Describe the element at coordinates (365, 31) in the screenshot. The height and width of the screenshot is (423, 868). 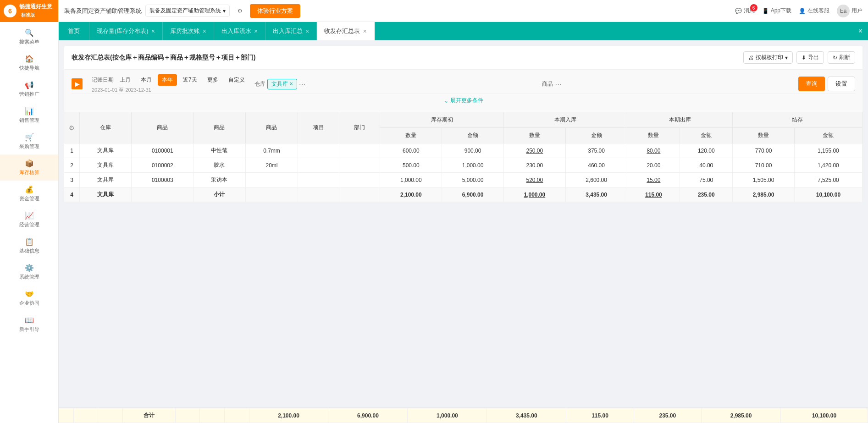
I see `tab-close-stock-summary: ×` at that location.